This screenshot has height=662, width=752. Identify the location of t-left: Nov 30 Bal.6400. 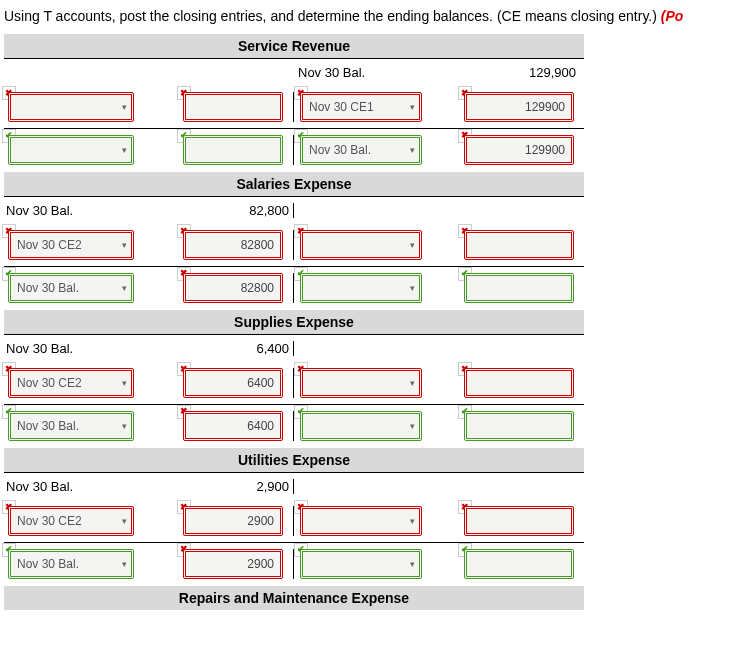
(149, 426).